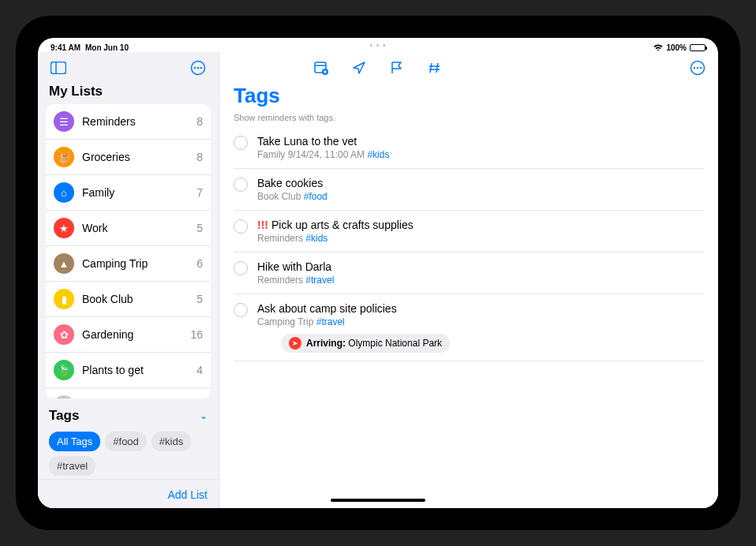 The width and height of the screenshot is (756, 546). What do you see at coordinates (378, 500) in the screenshot?
I see `home-indicator` at bounding box center [378, 500].